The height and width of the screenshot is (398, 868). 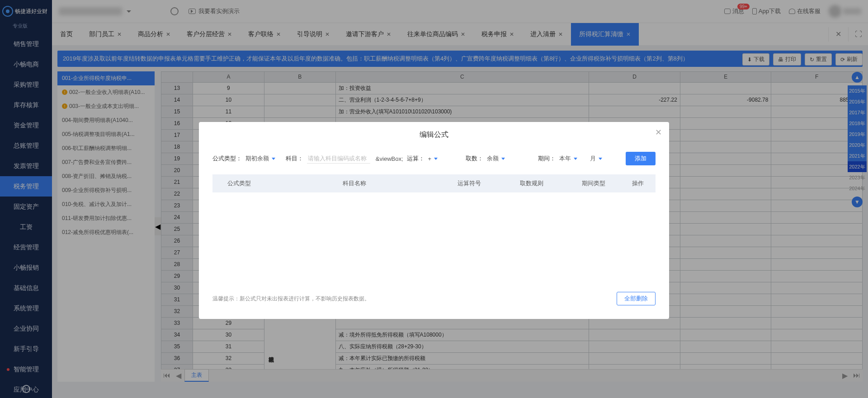 What do you see at coordinates (260, 159) in the screenshot?
I see `type-select: 期初余额` at bounding box center [260, 159].